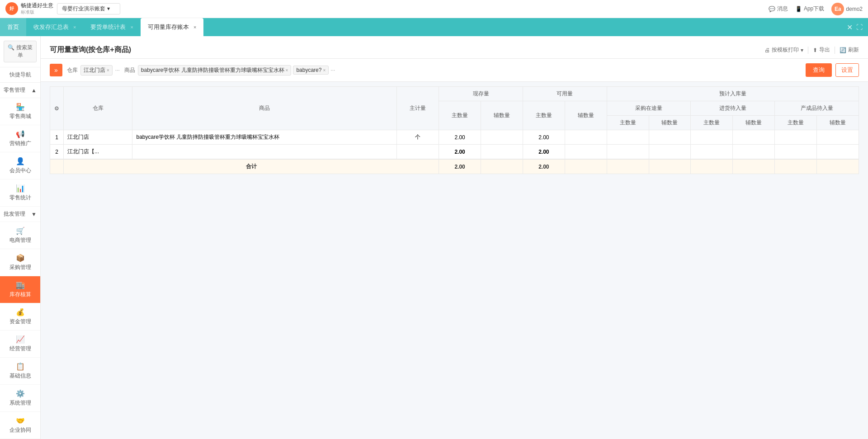  I want to click on sidebar-item-retail-stats: 📊 零售统计, so click(20, 193).